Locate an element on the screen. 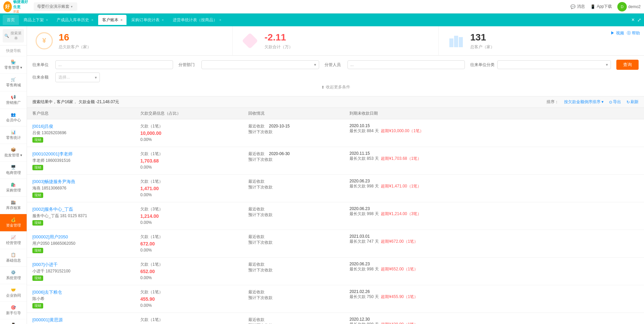  tab-customer-account: 客户账本 × is located at coordinates (112, 20).